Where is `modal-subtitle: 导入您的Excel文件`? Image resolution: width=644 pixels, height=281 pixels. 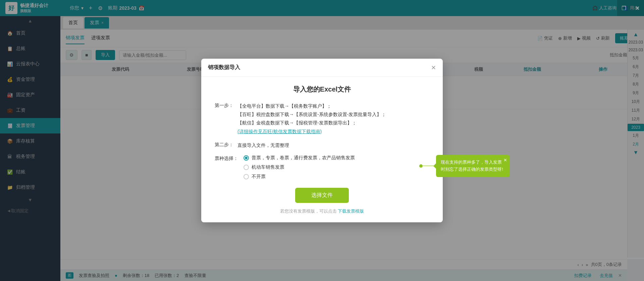
modal-subtitle: 导入您的Excel文件 is located at coordinates (322, 89).